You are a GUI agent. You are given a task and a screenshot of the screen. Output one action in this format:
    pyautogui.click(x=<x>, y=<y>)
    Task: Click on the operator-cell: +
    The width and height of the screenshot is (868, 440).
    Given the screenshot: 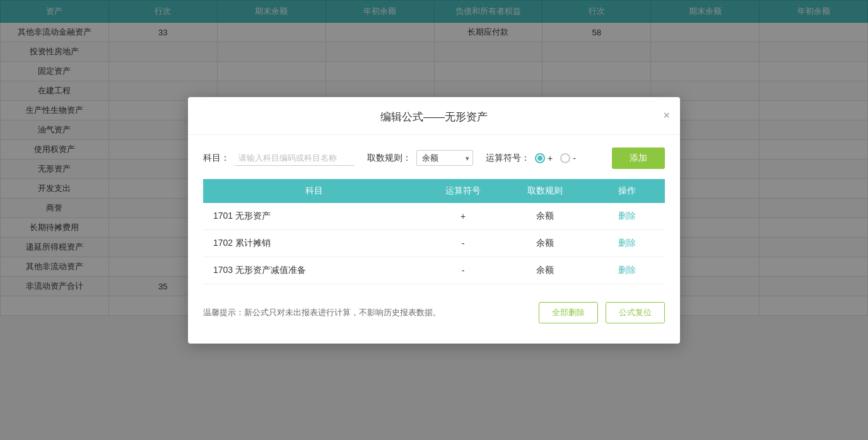 What is the action you would take?
    pyautogui.click(x=463, y=217)
    